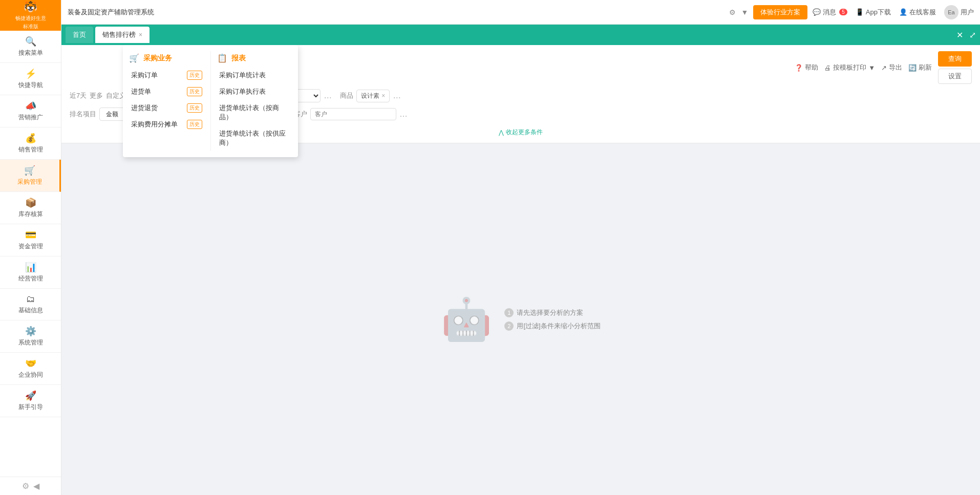 The height and width of the screenshot is (495, 980). I want to click on messages-button: 💬 消息 5, so click(830, 12).